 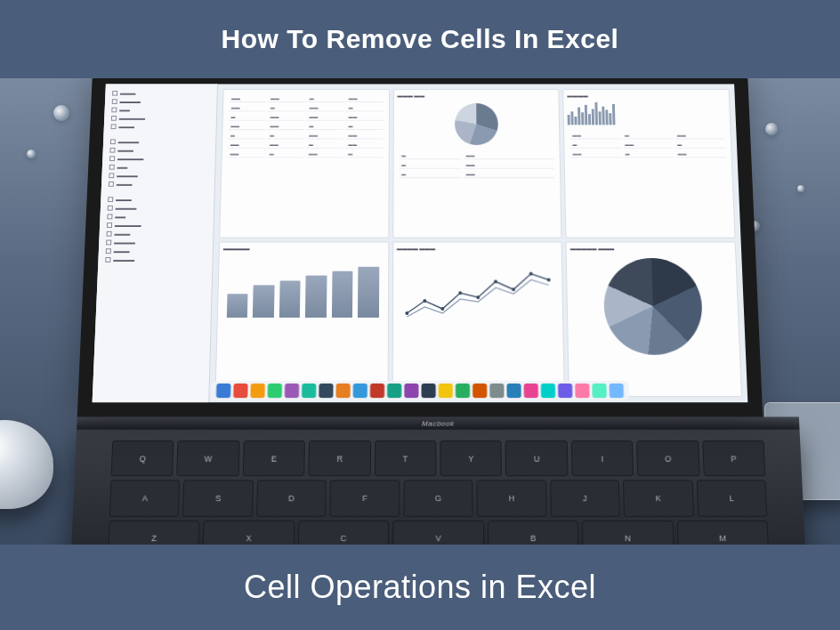 I want to click on pie-small-panel: ▬▬▬ ▬▬ ▬▬▬ ▬▬▬ ▬▬▬, so click(x=477, y=164).